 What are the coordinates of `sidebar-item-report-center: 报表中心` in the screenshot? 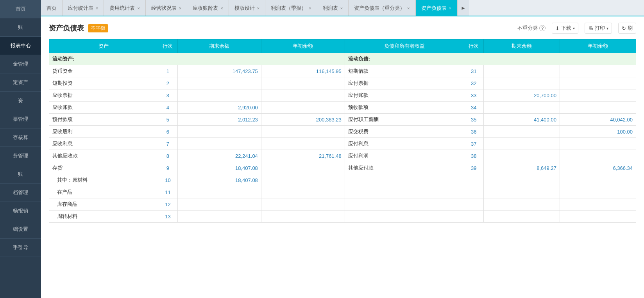 It's located at (20, 46).